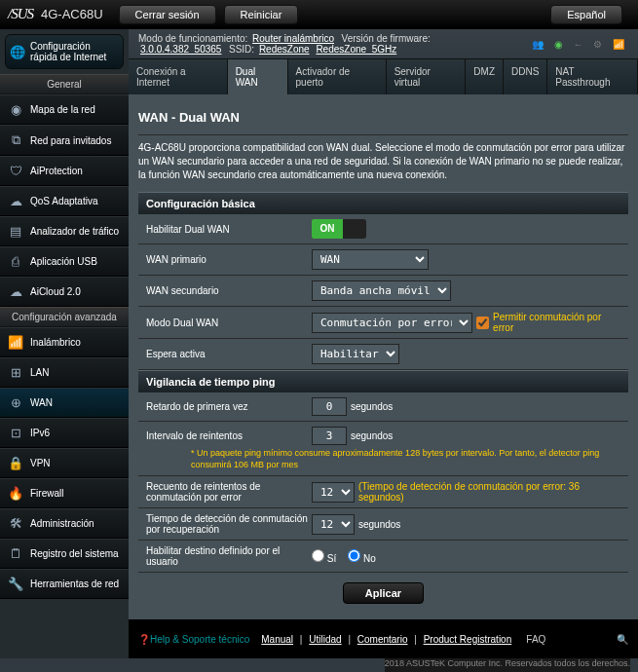 The width and height of the screenshot is (638, 672). I want to click on lbl-failcount: Recuento de reintentos de conmutación po…, so click(229, 492).